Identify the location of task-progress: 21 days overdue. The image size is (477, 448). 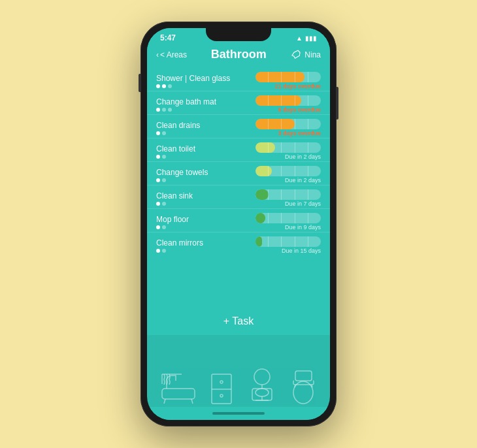
(285, 81).